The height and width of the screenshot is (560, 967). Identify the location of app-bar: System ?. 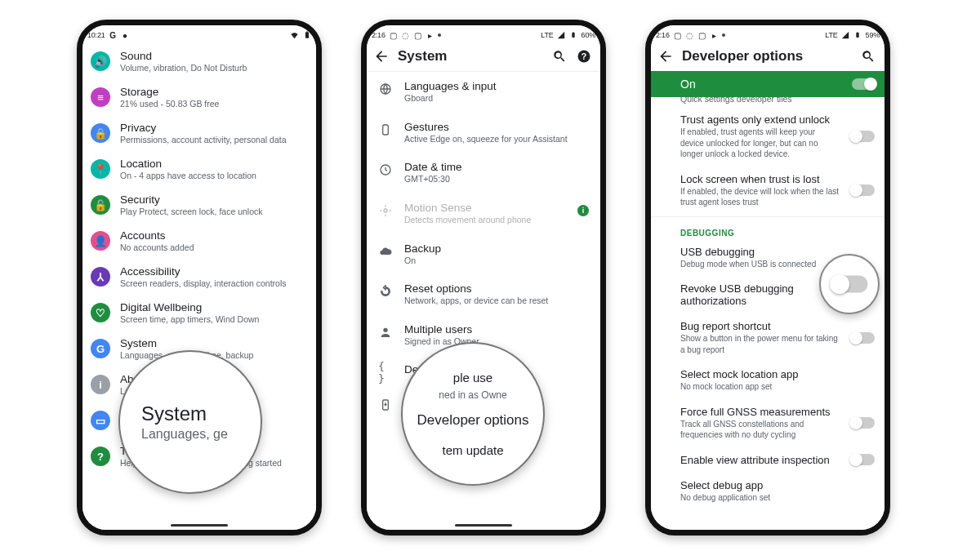
(484, 57).